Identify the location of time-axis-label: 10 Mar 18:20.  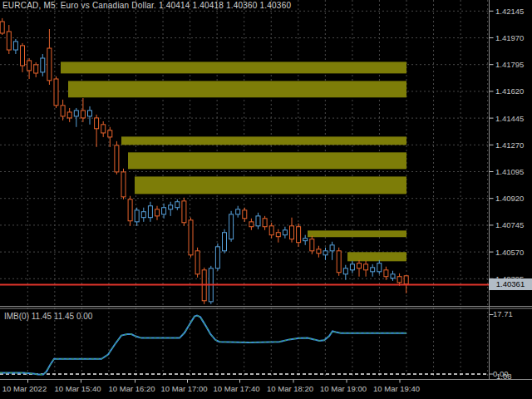
(290, 389).